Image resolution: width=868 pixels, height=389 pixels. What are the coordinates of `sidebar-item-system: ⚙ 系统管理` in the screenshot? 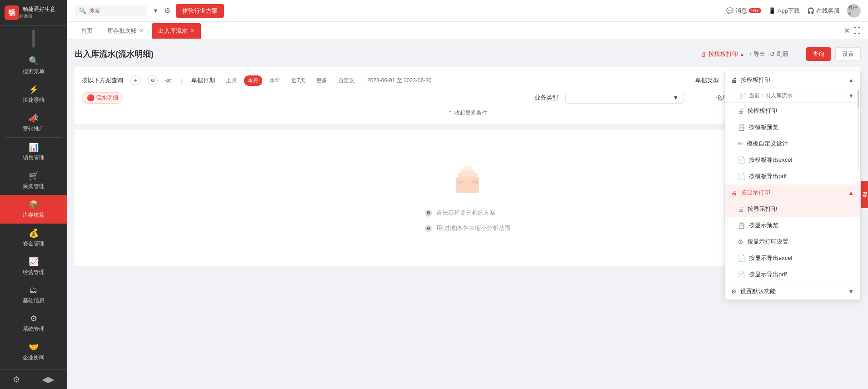 It's located at (34, 324).